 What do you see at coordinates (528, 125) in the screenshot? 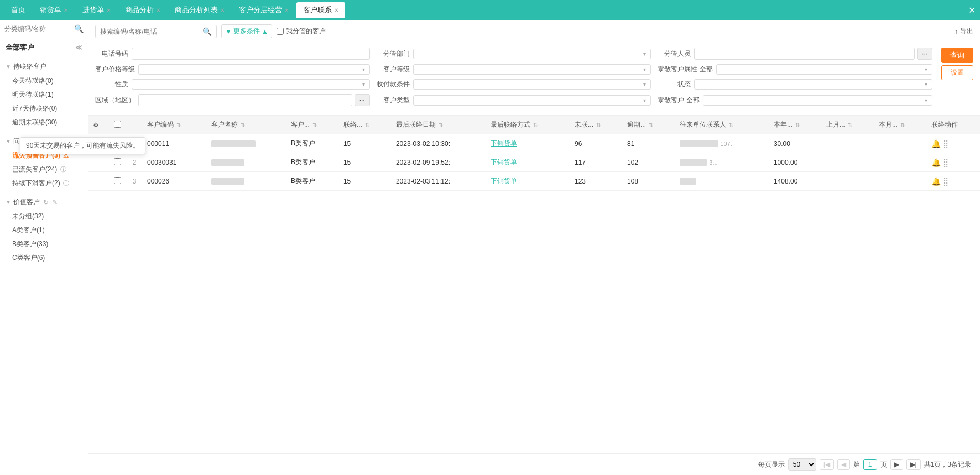
I see `col-last-way: 最后联络方式 ⇅` at bounding box center [528, 125].